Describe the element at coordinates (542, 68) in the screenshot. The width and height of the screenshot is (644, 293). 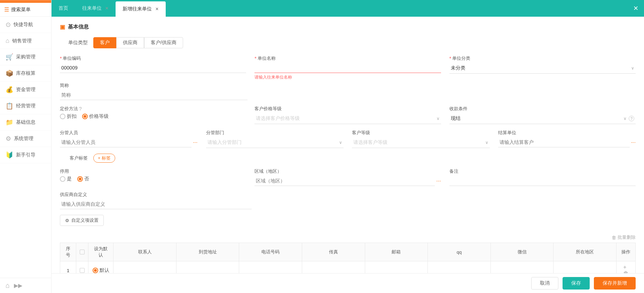
I see `field-unit-category: * 单位分类 未分类 ∨` at that location.